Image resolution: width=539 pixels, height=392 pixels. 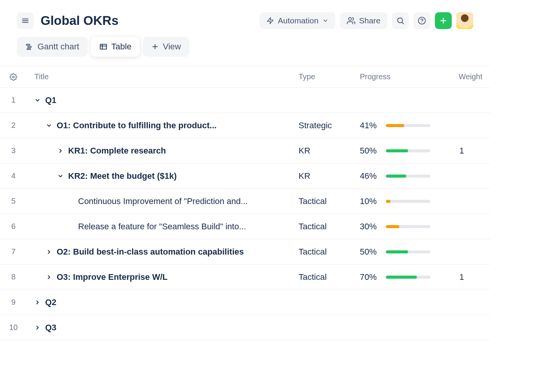 What do you see at coordinates (13, 77) in the screenshot?
I see `gear-icon` at bounding box center [13, 77].